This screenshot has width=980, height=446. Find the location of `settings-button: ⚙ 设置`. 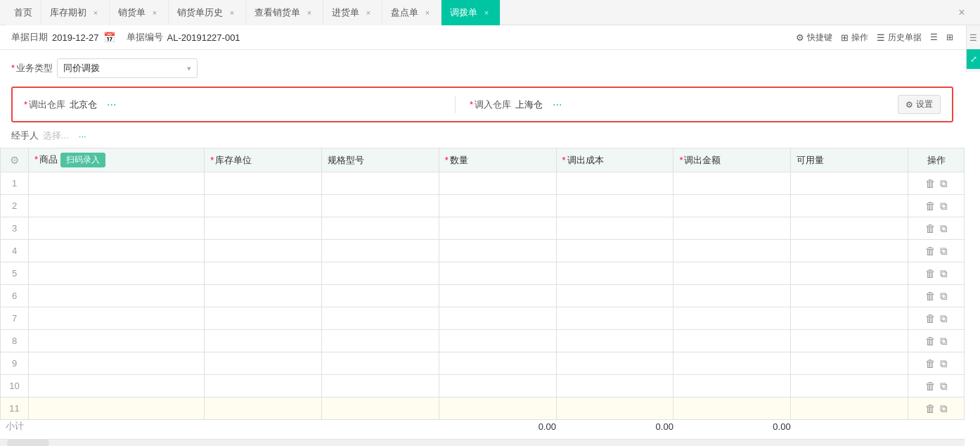

settings-button: ⚙ 设置 is located at coordinates (920, 104).